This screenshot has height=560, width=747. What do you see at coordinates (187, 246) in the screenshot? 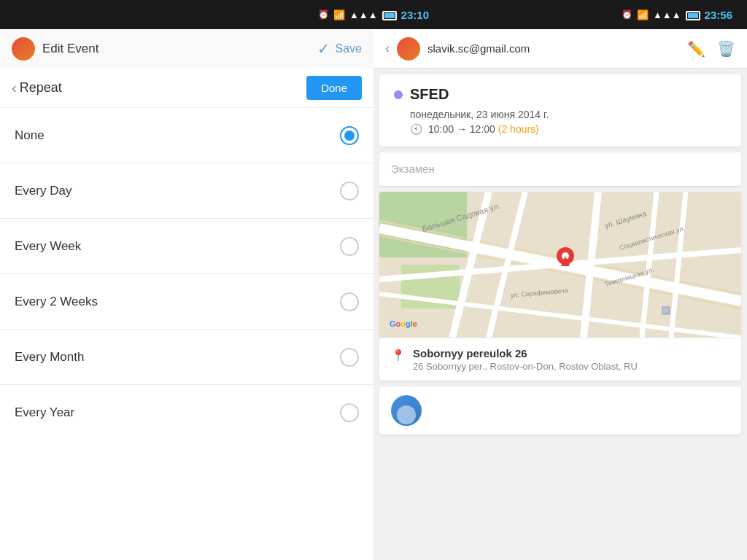
I see `repeat-option-every-week: Every Week` at bounding box center [187, 246].